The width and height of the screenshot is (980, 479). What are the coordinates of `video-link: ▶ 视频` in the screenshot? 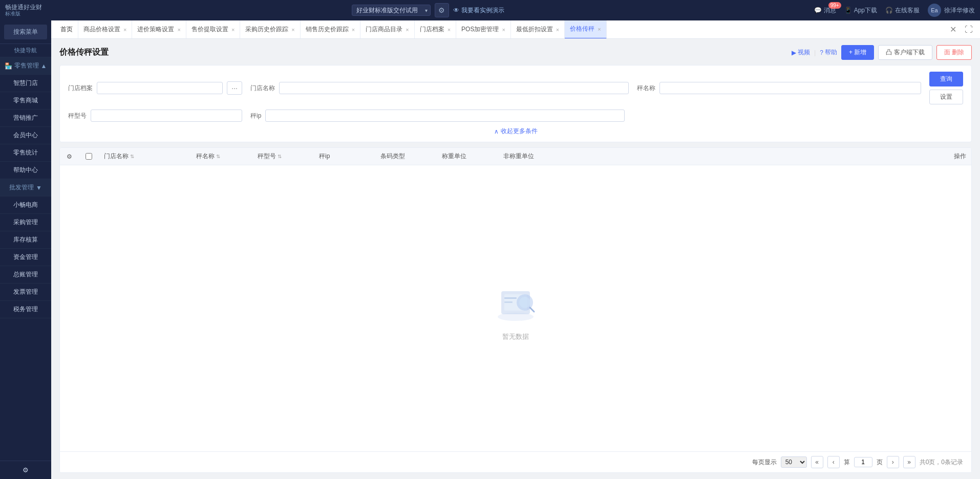 It's located at (801, 52).